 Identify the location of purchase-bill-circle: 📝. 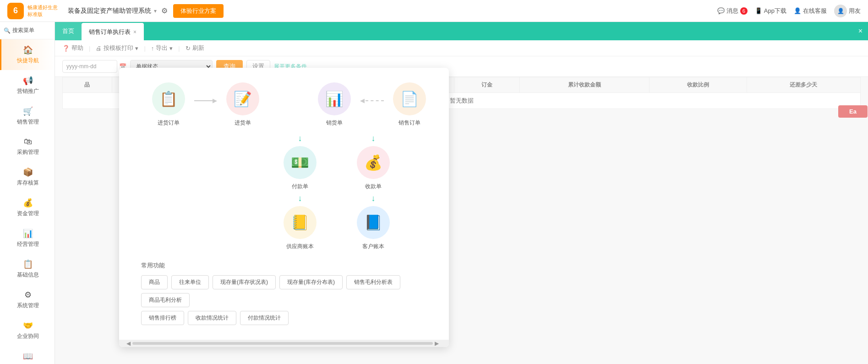
(243, 99).